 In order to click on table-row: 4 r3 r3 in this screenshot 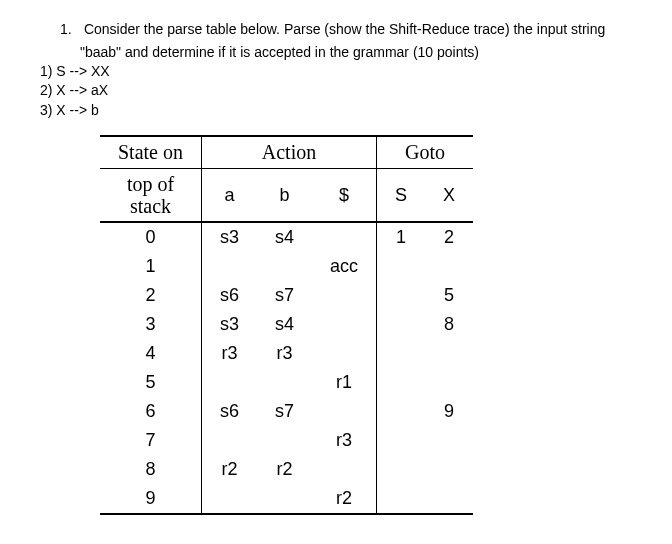, I will do `click(286, 354)`.